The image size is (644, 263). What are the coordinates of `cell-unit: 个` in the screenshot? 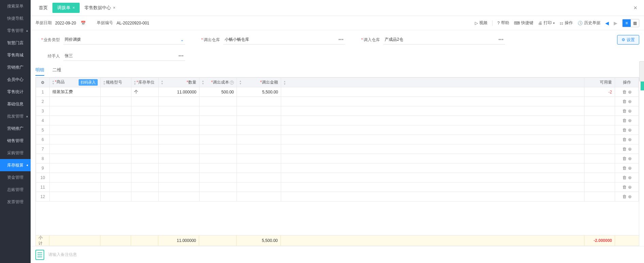 It's located at (145, 92).